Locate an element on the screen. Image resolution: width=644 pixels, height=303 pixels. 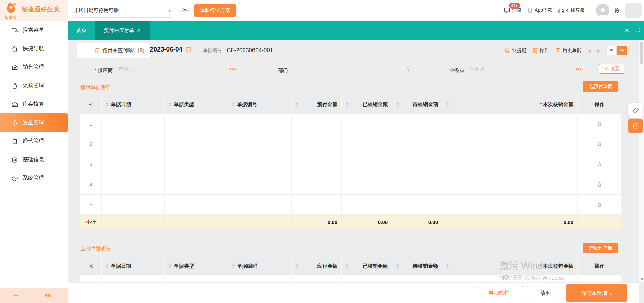
avatar is located at coordinates (603, 10).